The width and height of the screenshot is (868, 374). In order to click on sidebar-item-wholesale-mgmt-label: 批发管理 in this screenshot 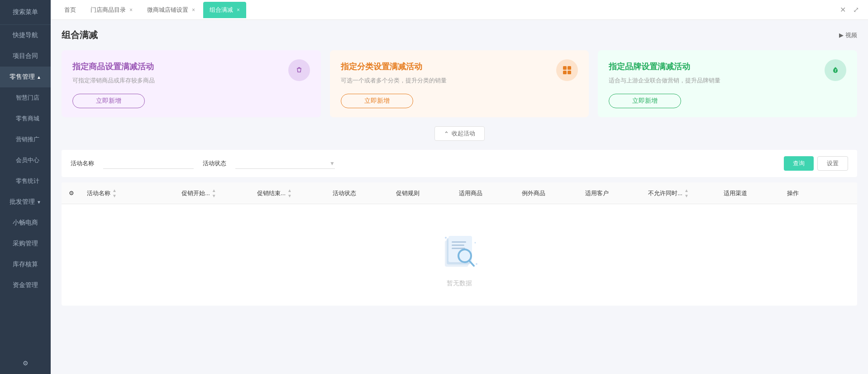, I will do `click(22, 202)`.